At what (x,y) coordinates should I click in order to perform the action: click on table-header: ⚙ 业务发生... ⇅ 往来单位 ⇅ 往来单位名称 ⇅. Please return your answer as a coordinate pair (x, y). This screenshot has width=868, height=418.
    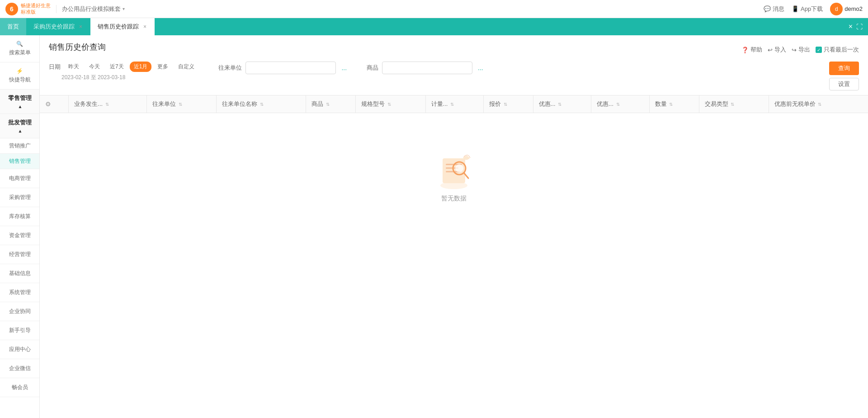
    Looking at the image, I should click on (454, 104).